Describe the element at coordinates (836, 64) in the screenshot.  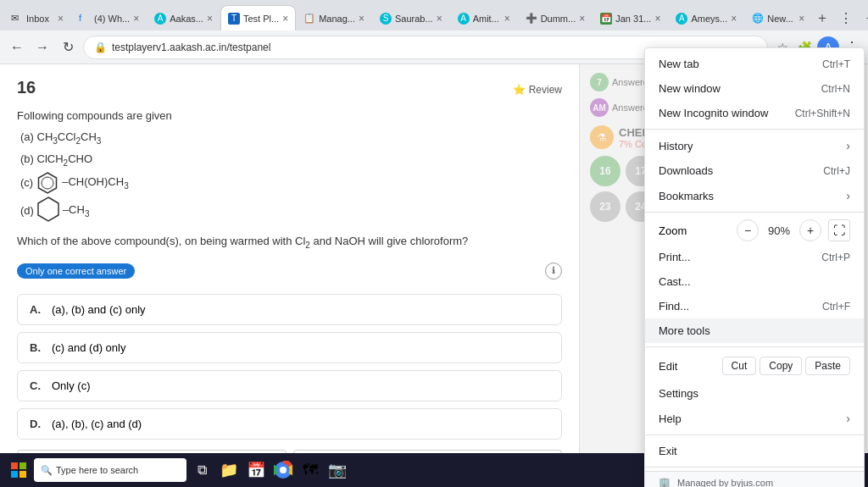
I see `menu-new-tab-shortcut: Ctrl+T` at that location.